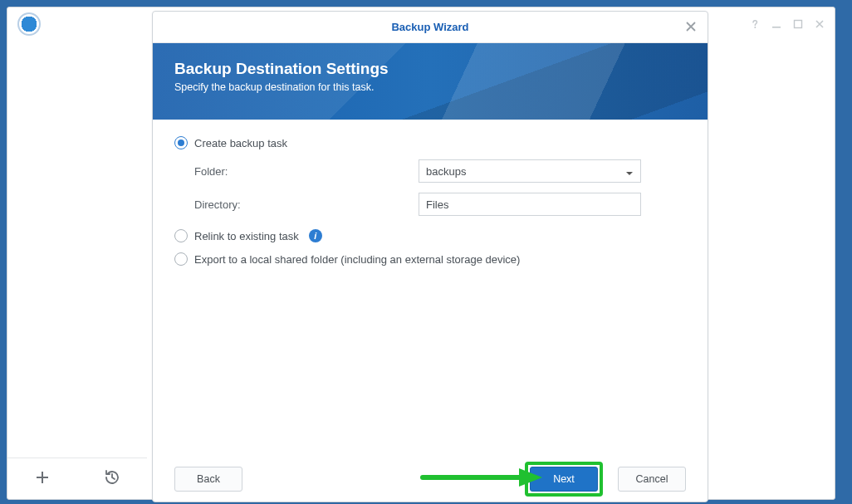 This screenshot has height=504, width=852. I want to click on app-logo-icon, so click(29, 24).